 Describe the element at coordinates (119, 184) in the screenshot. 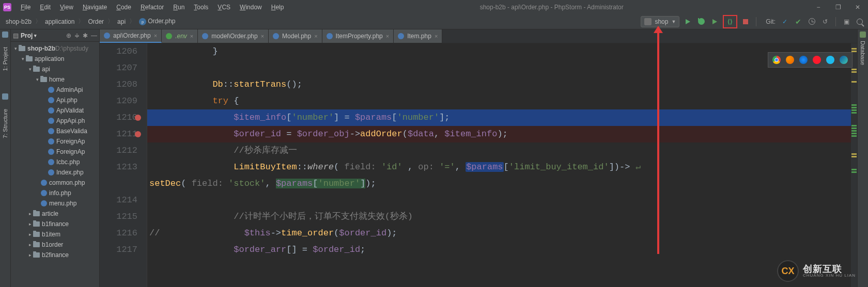

I see `line-number` at that location.